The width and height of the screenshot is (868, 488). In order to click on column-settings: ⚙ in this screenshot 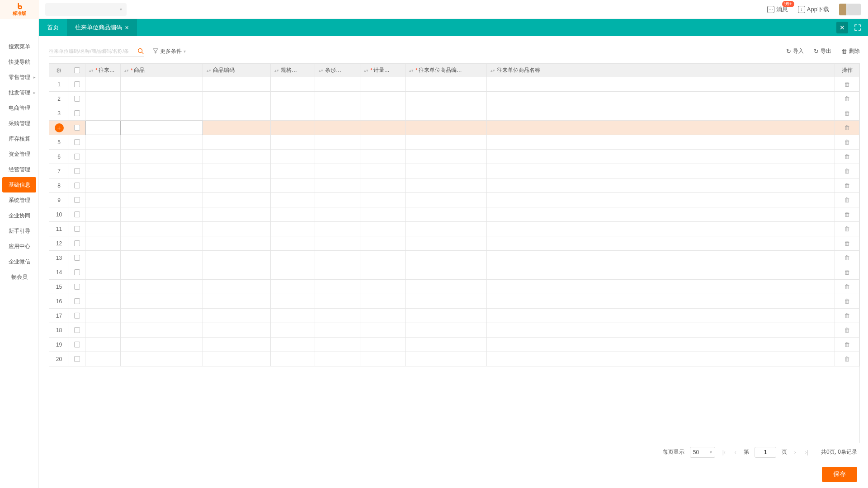, I will do `click(59, 70)`.